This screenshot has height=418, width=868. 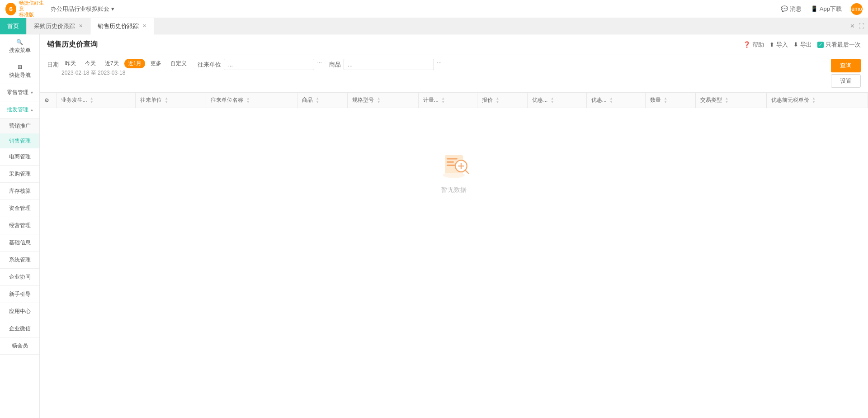 I want to click on page-header: 销售历史价查询 ❓ 帮助 ⬆ 导入 ⬇ 导出 ✓, so click(x=454, y=44).